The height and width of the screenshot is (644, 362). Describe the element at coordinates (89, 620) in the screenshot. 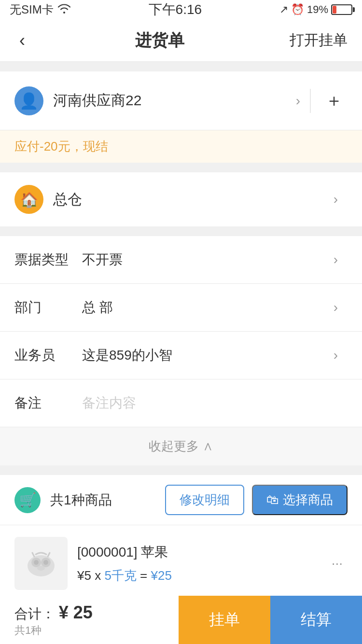

I see `total-section: 合计： ¥ 25 共1种` at that location.